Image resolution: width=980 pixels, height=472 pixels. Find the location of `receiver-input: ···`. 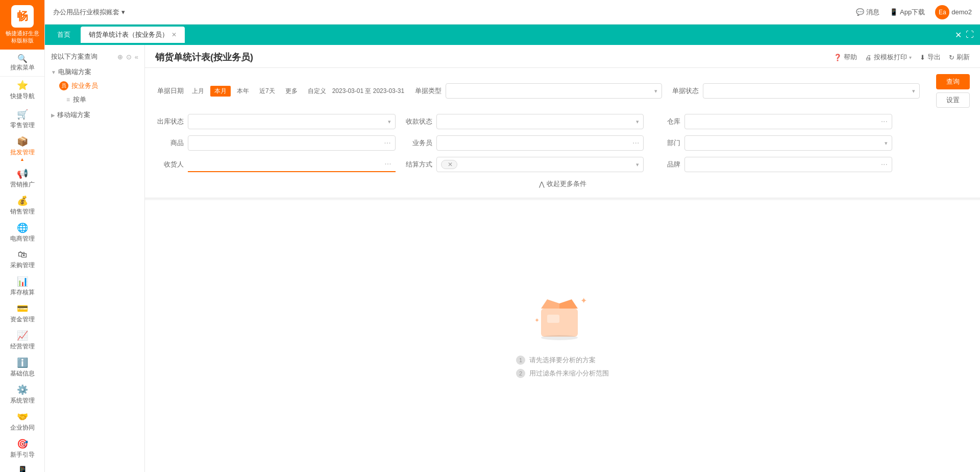

receiver-input: ··· is located at coordinates (292, 164).